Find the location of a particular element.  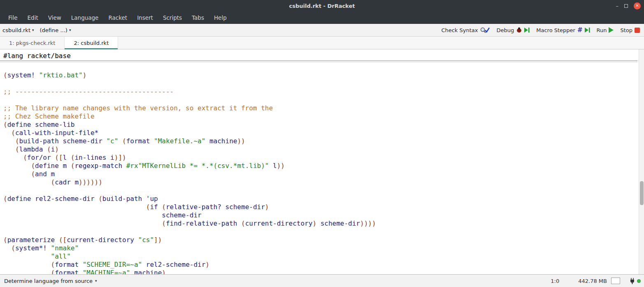

code-line: (and m is located at coordinates (319, 174).